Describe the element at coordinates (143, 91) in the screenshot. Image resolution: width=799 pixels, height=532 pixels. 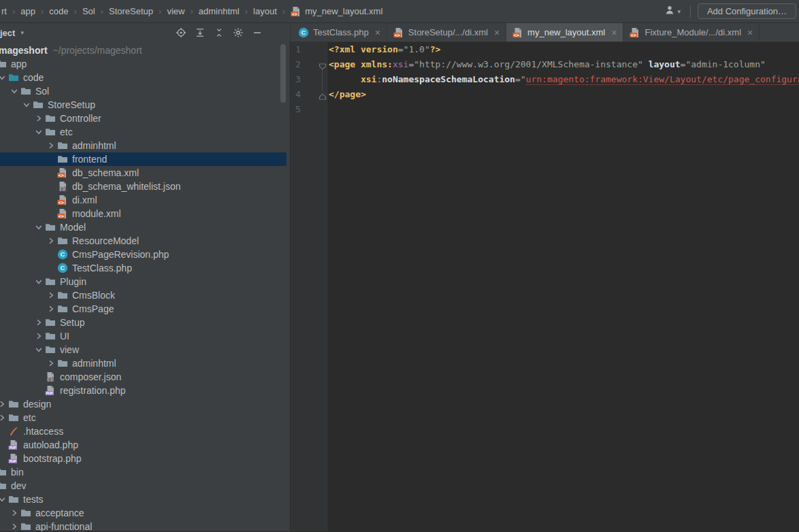
I see `tree-item-sol: Sol` at that location.